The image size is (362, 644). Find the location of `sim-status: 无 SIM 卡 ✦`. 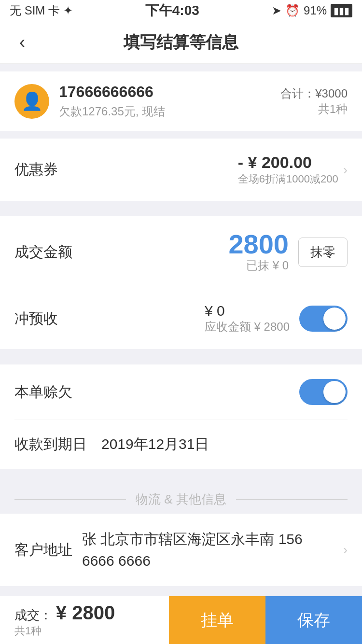

sim-status: 无 SIM 卡 ✦ is located at coordinates (42, 11).